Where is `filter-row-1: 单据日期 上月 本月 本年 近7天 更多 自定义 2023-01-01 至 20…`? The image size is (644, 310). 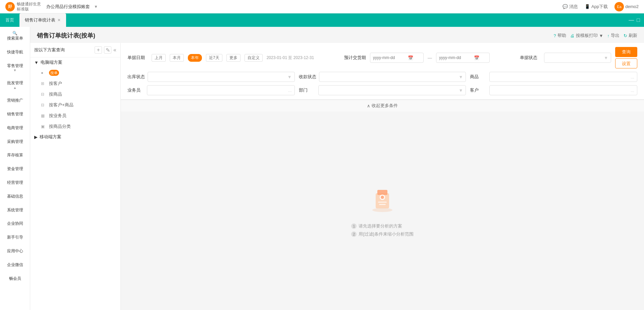
filter-row-1: 单据日期 上月 本月 本年 近7天 更多 自定义 2023-01-01 至 20… is located at coordinates (382, 58).